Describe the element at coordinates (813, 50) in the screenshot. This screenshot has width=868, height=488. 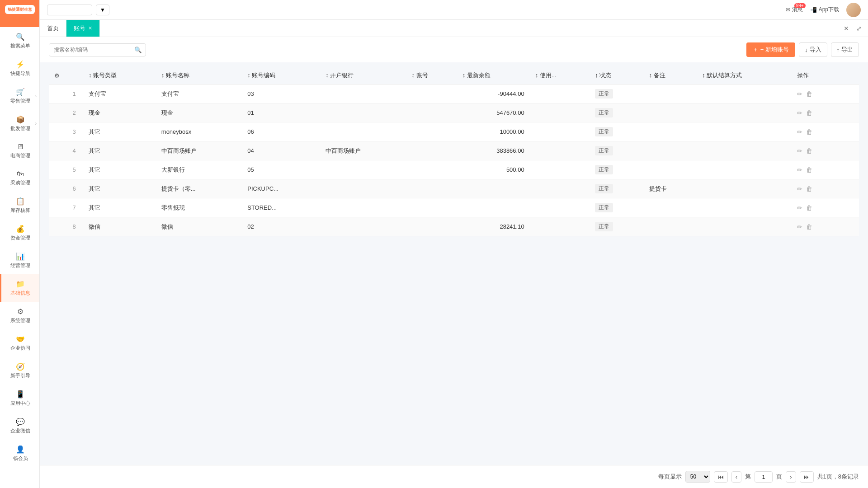
I see `import-button: ↓ 导入` at that location.